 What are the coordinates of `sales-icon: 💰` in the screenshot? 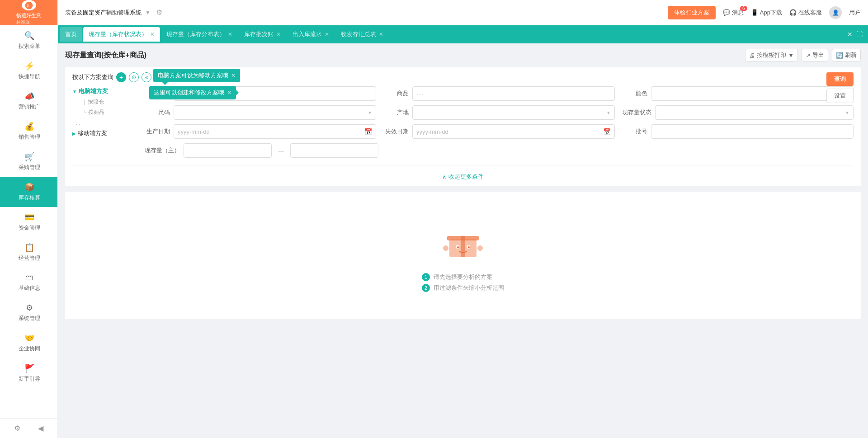 It's located at (29, 127).